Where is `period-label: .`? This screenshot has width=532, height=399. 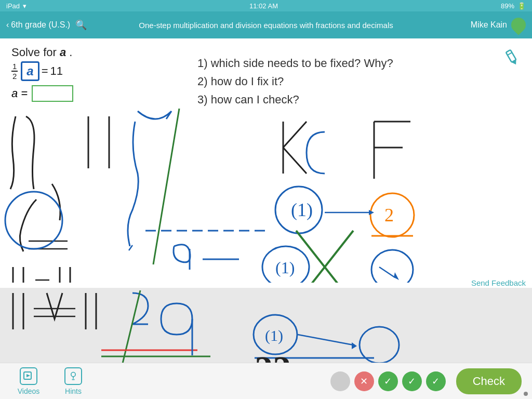
period-label: . is located at coordinates (71, 52).